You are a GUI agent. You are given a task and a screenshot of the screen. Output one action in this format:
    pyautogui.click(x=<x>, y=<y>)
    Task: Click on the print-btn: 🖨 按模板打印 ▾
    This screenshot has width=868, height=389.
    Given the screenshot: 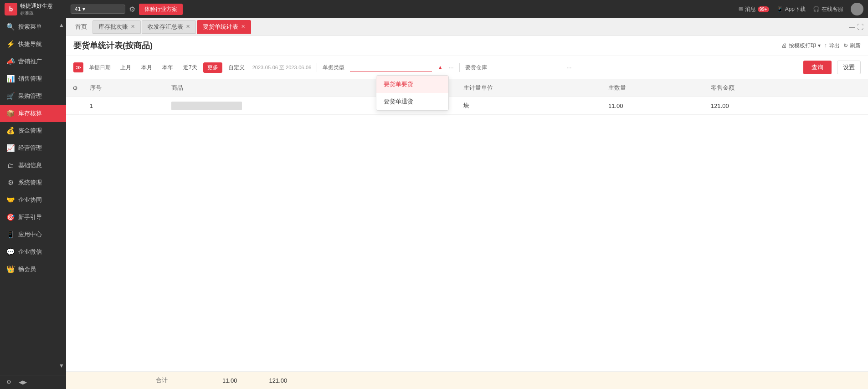 What is the action you would take?
    pyautogui.click(x=801, y=46)
    